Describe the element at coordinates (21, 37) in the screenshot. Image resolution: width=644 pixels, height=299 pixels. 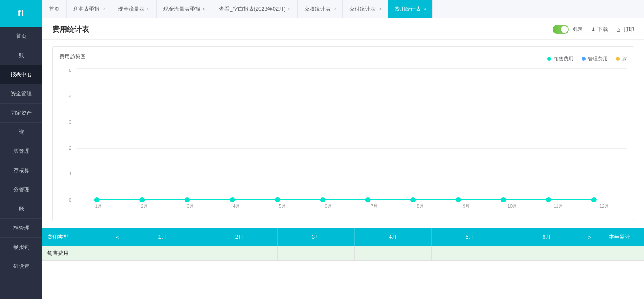
I see `sidebar-item-home: 首页` at that location.